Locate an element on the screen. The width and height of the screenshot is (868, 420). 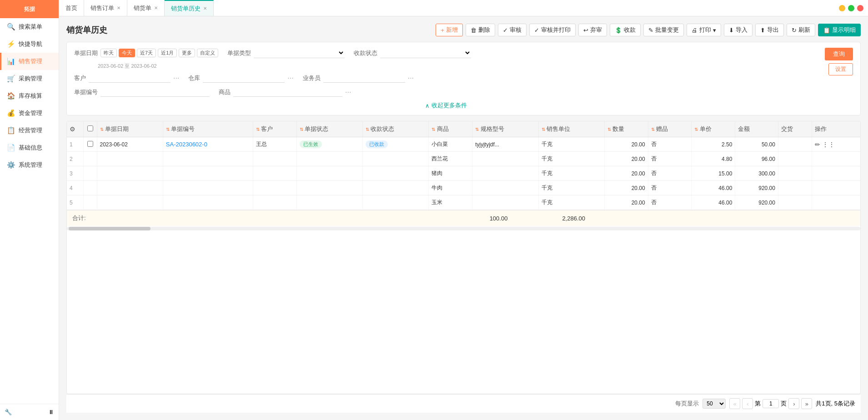
th-sales-unit: ⇅ 销售单位 is located at coordinates (571, 129).